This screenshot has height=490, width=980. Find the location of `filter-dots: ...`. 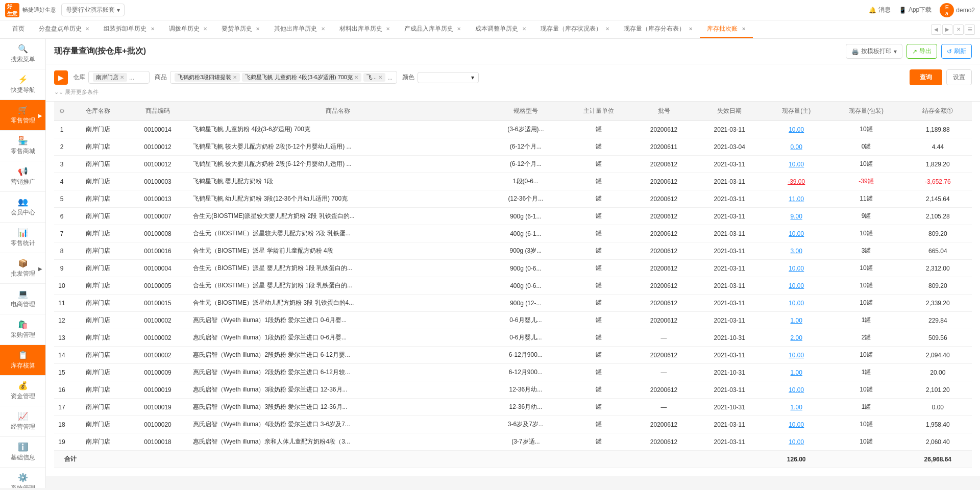

filter-dots: ... is located at coordinates (132, 78).